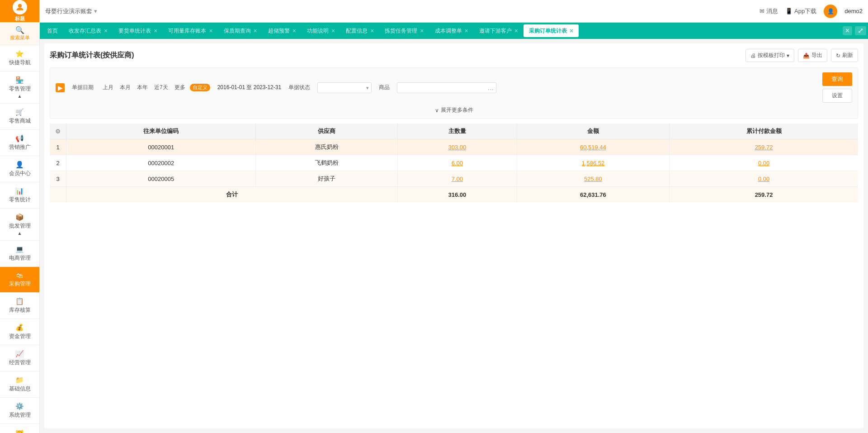  What do you see at coordinates (454, 163) in the screenshot?
I see `table-body: 1 00020001 惠氏奶粉 303.00 60,519.44 259.72 …` at bounding box center [454, 163].